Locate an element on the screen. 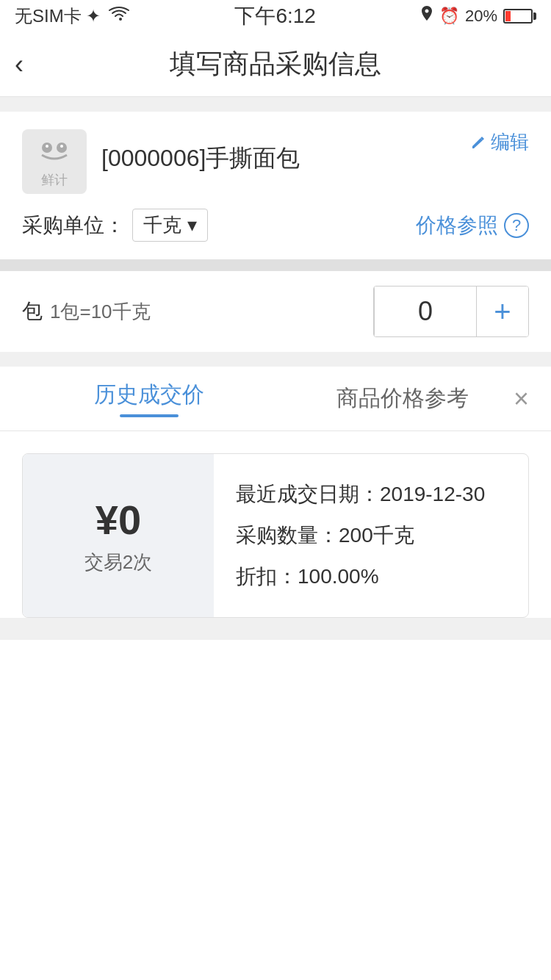  price-number: 0 is located at coordinates (129, 520).